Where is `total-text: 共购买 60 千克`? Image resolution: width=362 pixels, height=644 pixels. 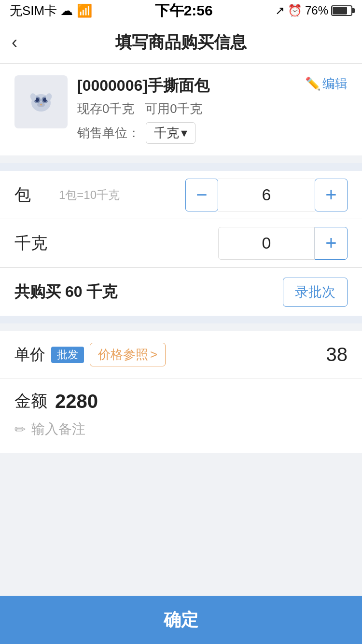
total-text: 共购买 60 千克 is located at coordinates (66, 292).